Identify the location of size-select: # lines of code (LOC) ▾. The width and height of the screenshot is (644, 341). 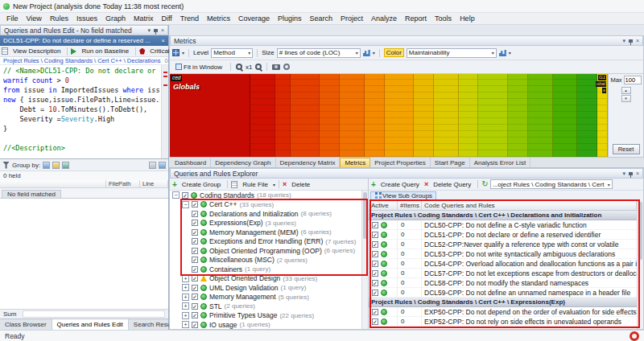
(319, 53).